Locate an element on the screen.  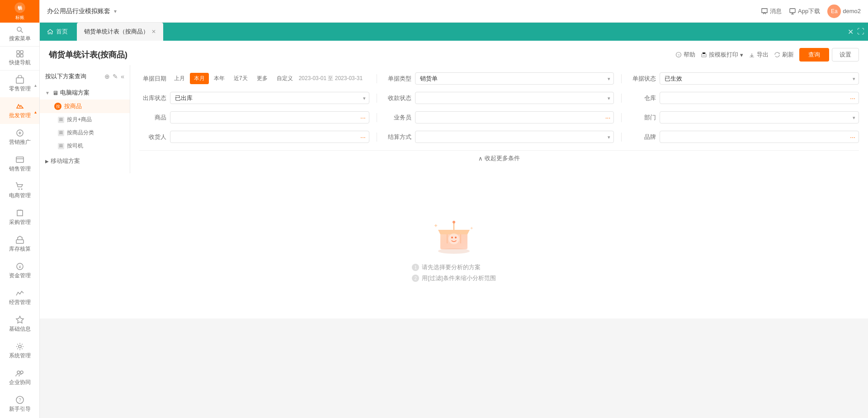
collapse-btn: ∧ 收起更多条件 is located at coordinates (499, 158).